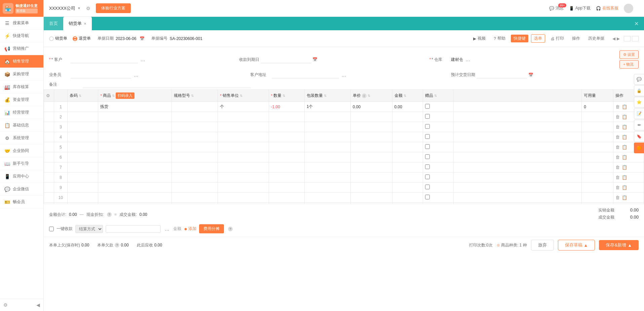 The image size is (644, 311). Describe the element at coordinates (133, 229) in the screenshot. I see `account-input` at that location.